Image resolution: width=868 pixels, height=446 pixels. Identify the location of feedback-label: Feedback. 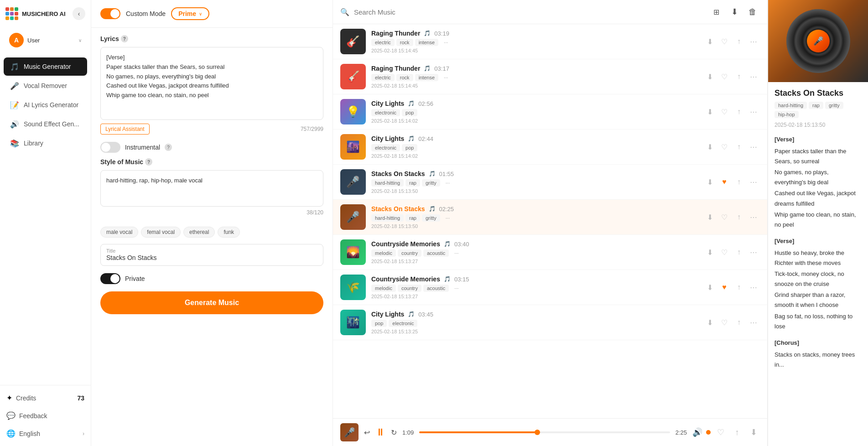
(52, 416).